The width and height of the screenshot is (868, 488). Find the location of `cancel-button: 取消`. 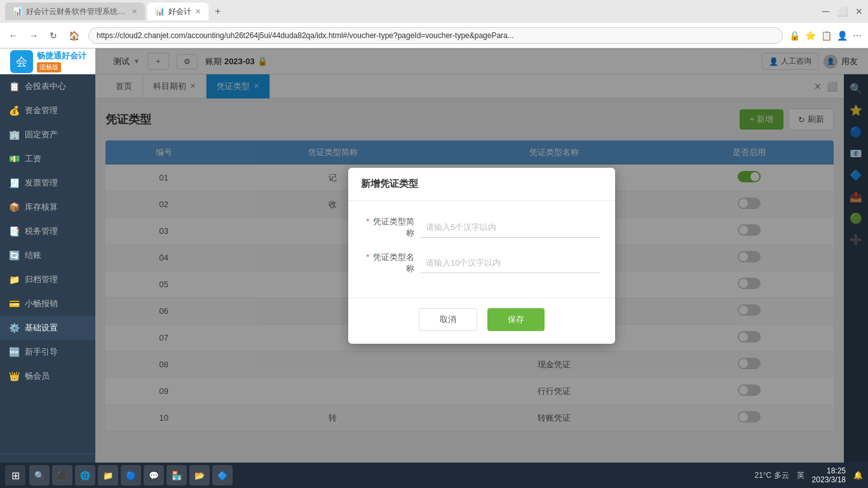

cancel-button: 取消 is located at coordinates (448, 320).